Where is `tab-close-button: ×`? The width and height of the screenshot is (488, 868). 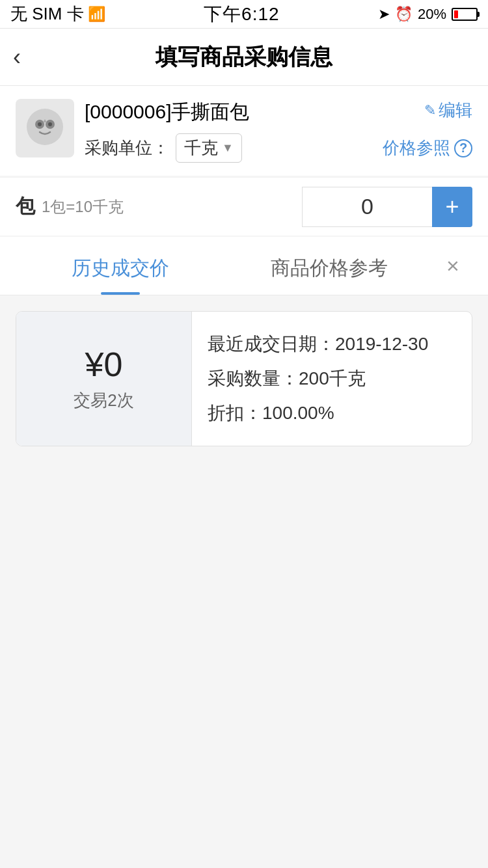 tab-close-button: × is located at coordinates (453, 266).